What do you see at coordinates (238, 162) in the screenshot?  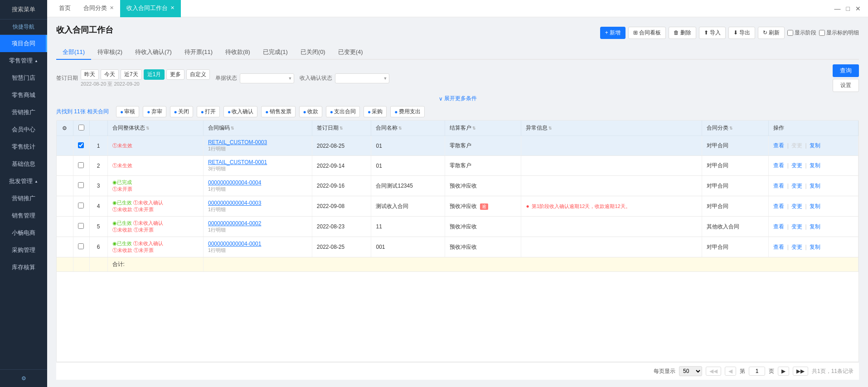 I see `row2-code-link: RETAIL_CUSTOM-0001` at bounding box center [238, 162].